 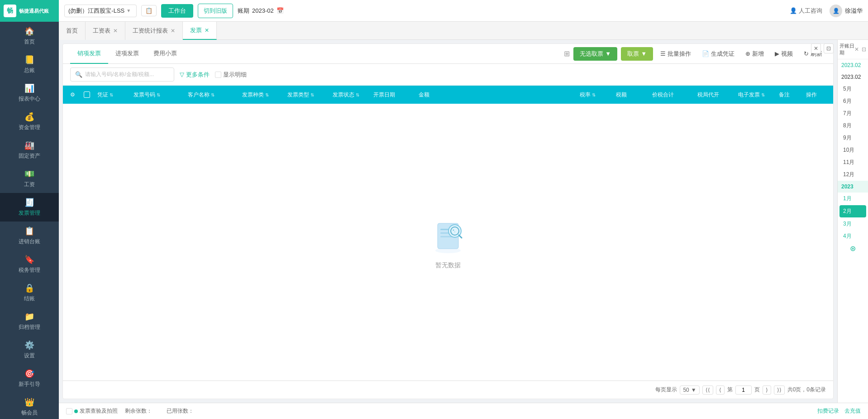 What do you see at coordinates (666, 390) in the screenshot?
I see `page-size-label: 每页显示` at bounding box center [666, 390].